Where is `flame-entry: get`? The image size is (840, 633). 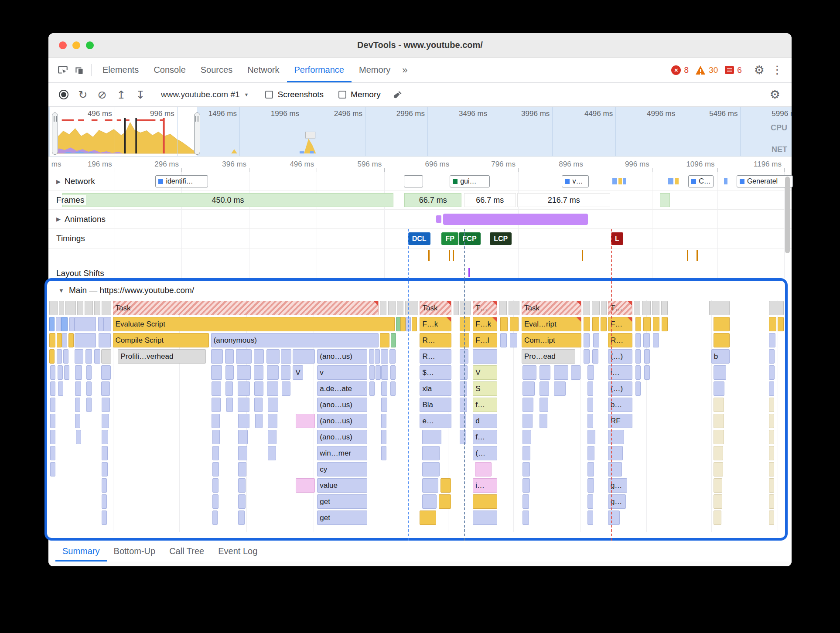 flame-entry: get is located at coordinates (342, 518).